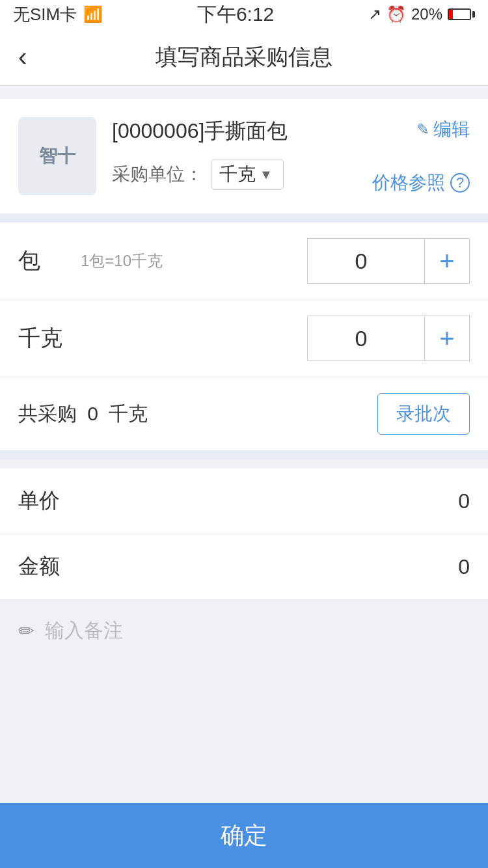 This screenshot has width=488, height=868. Describe the element at coordinates (26, 631) in the screenshot. I see `pencil-icon: ✏` at that location.